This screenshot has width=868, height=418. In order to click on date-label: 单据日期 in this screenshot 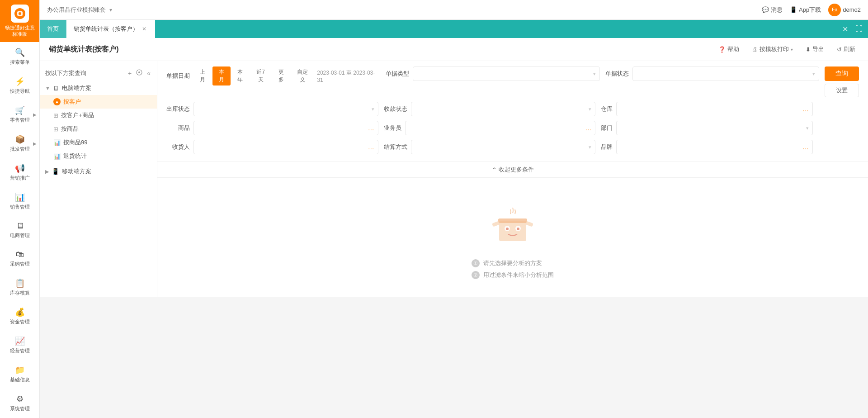, I will do `click(178, 76)`.